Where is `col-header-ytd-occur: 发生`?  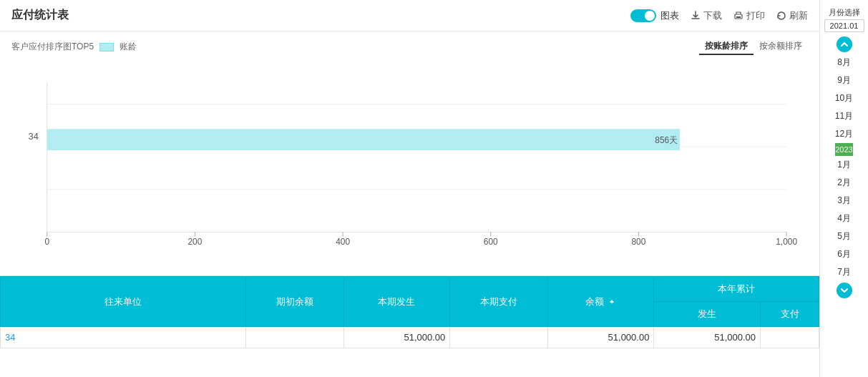
col-header-ytd-occur: 发生 is located at coordinates (707, 315).